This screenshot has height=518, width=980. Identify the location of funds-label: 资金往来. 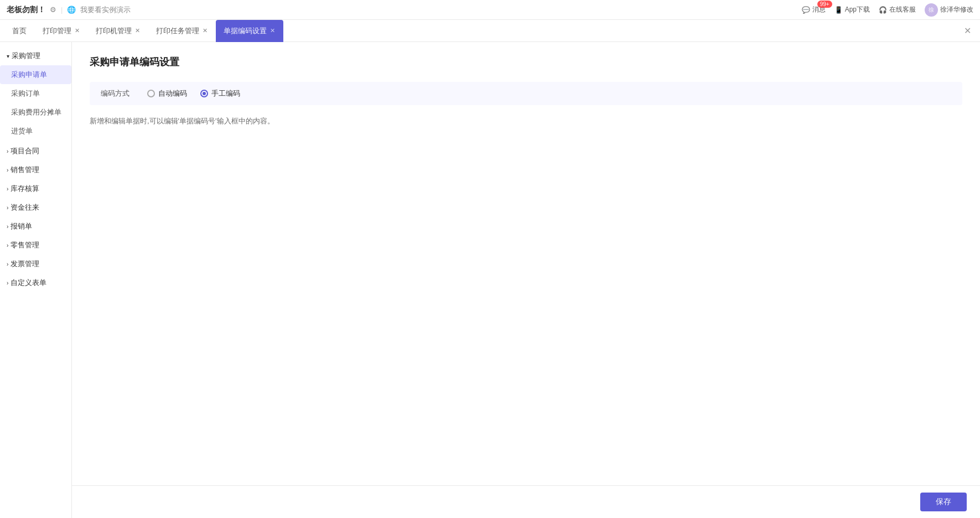
(25, 208).